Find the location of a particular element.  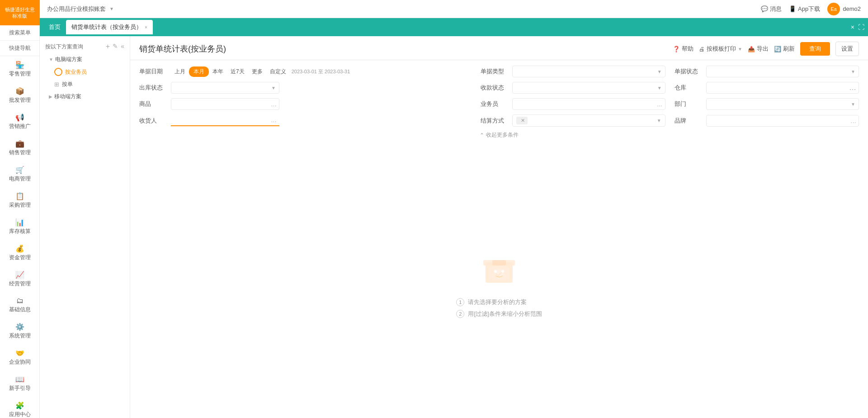

help-button: ❓ 帮助 is located at coordinates (683, 49).